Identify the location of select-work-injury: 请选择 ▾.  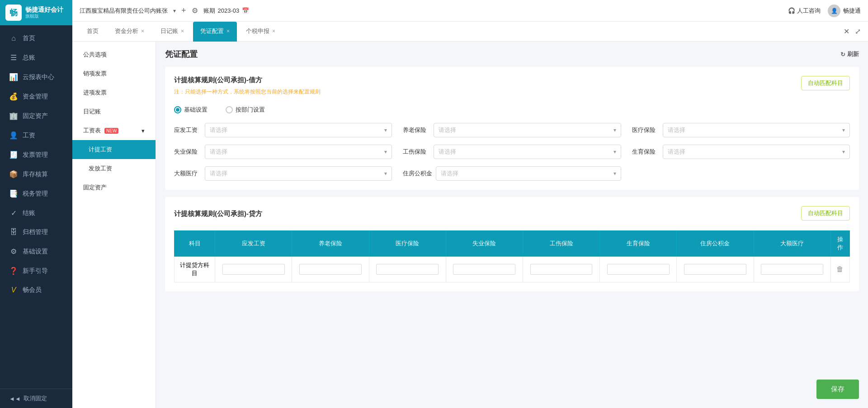
(527, 152).